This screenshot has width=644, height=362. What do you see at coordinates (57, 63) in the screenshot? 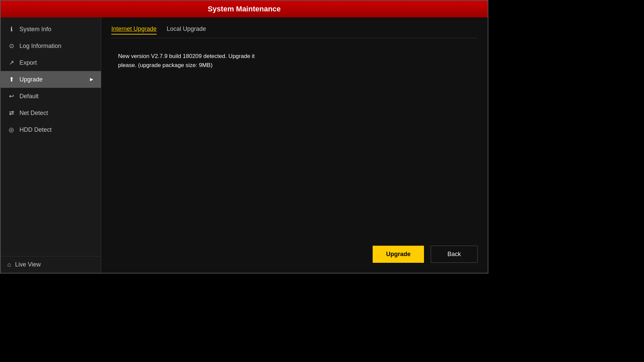
I see `sidebar-label-export: Export` at bounding box center [57, 63].